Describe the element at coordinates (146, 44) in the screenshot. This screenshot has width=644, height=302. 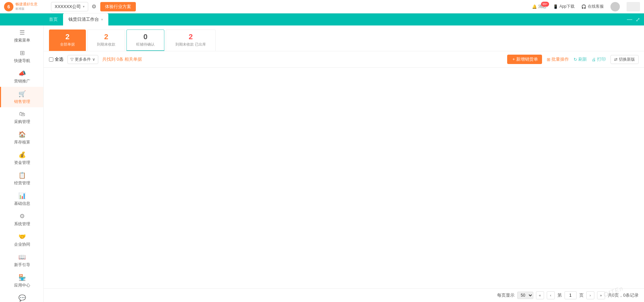
I see `stats-wangfu-label: 旺辅待确认` at that location.